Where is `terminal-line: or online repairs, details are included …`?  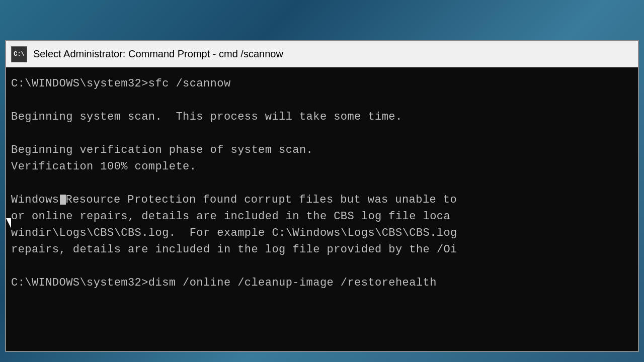
terminal-line: or online repairs, details are included … is located at coordinates (322, 216).